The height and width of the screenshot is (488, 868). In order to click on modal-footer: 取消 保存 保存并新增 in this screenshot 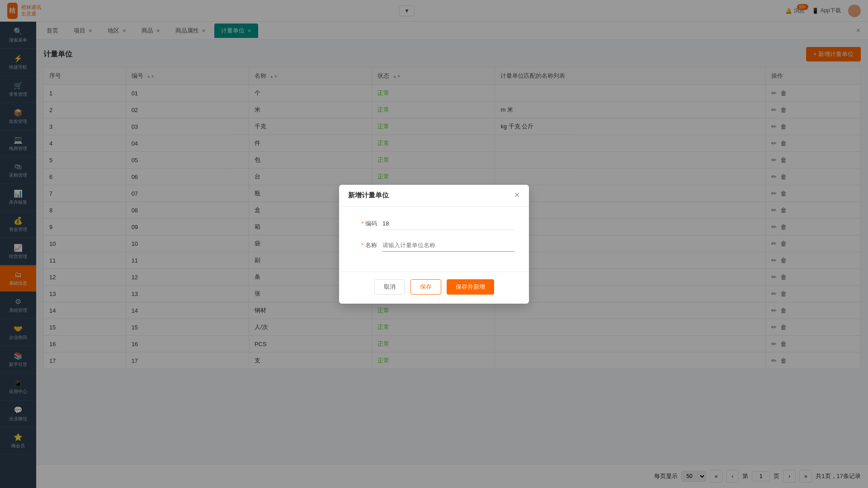, I will do `click(434, 287)`.